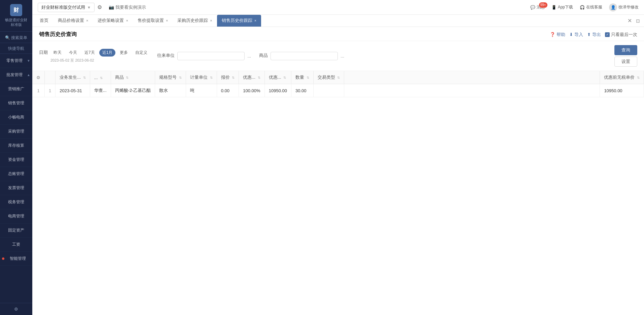 This screenshot has height=315, width=644. Describe the element at coordinates (16, 309) in the screenshot. I see `sidebar-settings-button: ⚙` at that location.